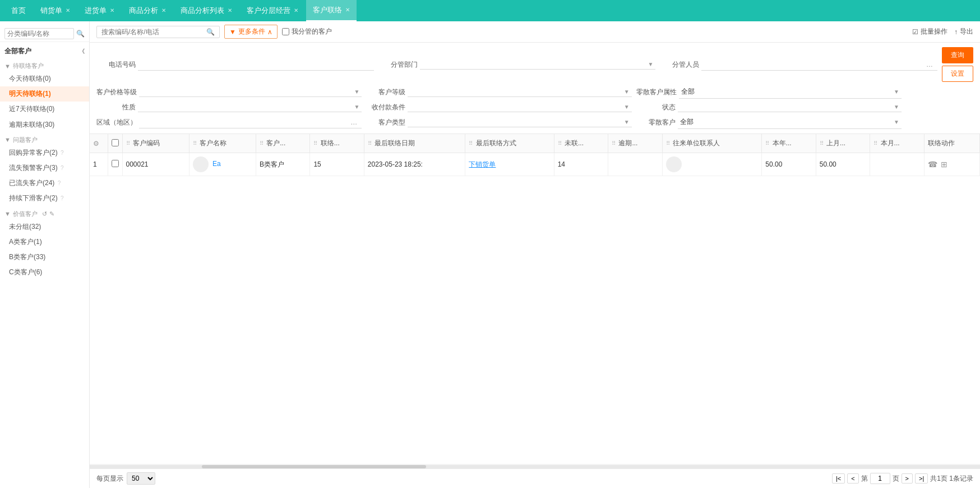  I want to click on sidebar-item-tomorrow-contact: 明天待联络(1), so click(45, 94).